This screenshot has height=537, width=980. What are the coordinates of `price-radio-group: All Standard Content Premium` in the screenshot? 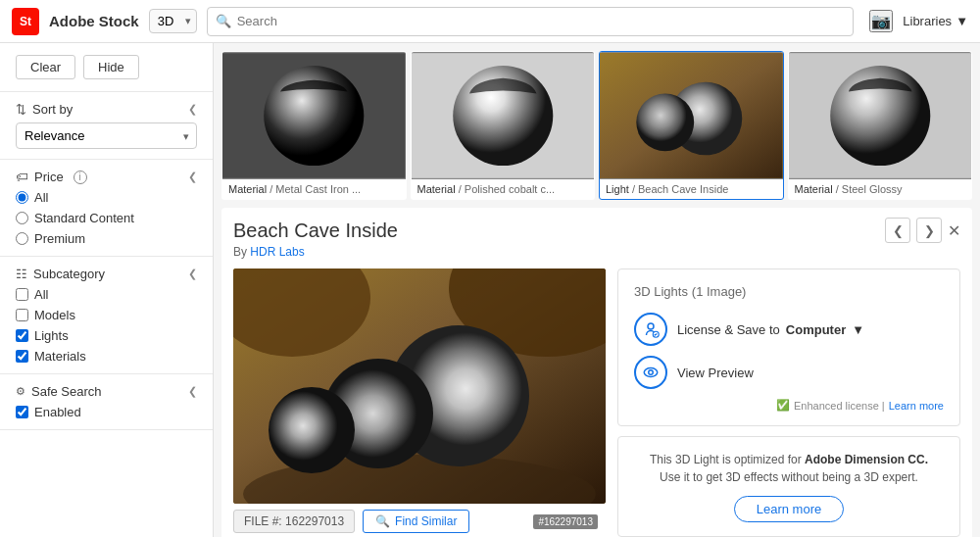 It's located at (106, 218).